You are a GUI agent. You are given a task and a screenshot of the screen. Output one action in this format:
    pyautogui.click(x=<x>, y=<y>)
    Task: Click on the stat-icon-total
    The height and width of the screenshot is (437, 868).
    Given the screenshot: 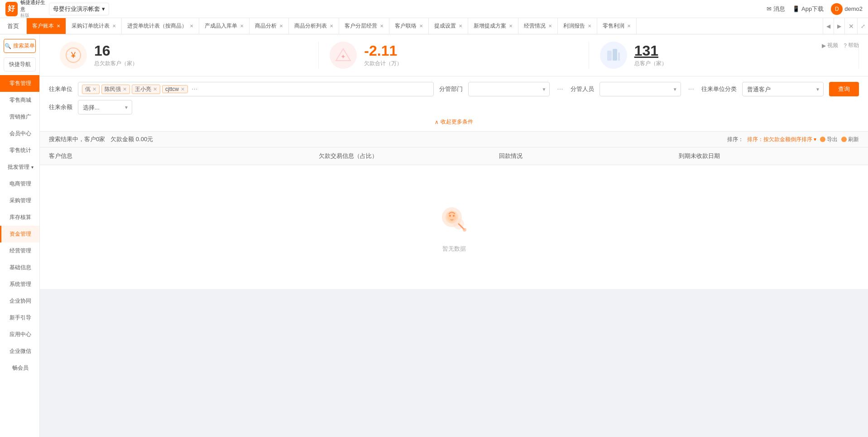 What is the action you would take?
    pyautogui.click(x=614, y=55)
    